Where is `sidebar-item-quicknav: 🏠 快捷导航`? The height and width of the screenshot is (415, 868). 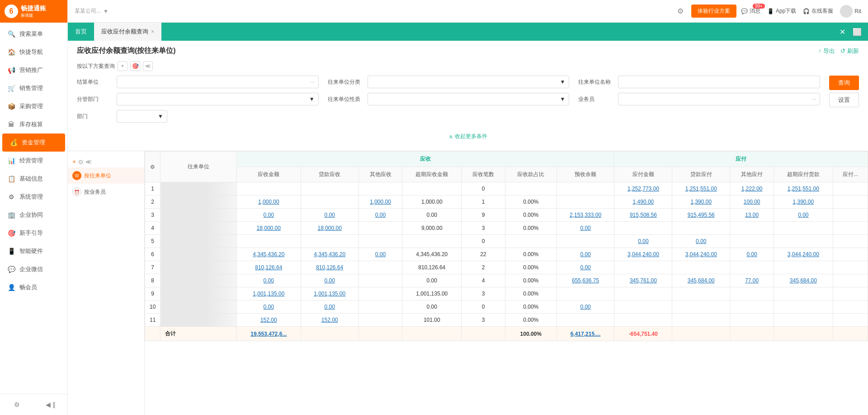
sidebar-item-quicknav: 🏠 快捷导航 is located at coordinates (33, 52).